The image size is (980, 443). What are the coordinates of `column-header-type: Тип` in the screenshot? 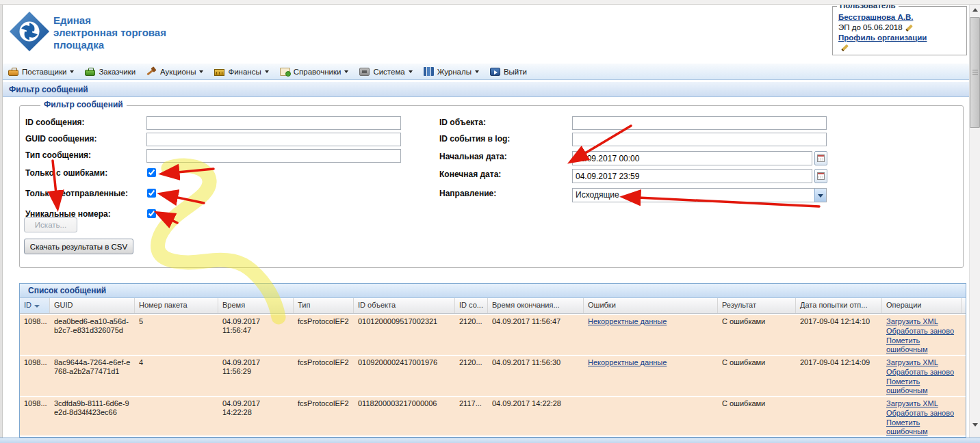 It's located at (324, 306).